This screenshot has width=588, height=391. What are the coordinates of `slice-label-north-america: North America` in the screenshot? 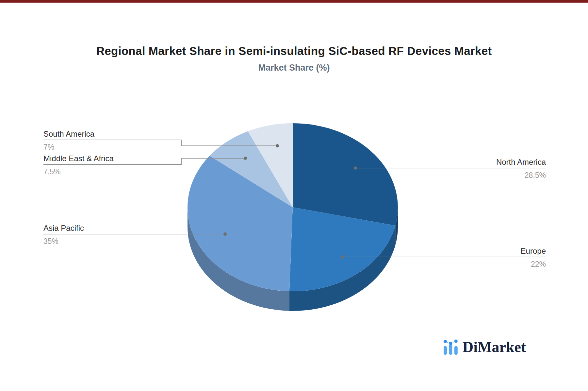 It's located at (521, 162).